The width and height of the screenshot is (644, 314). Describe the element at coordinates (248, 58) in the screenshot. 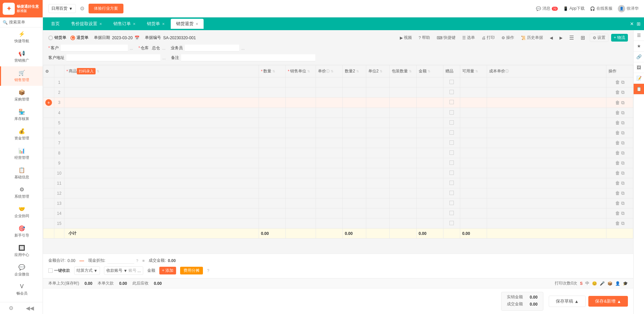

I see `remark-input` at that location.